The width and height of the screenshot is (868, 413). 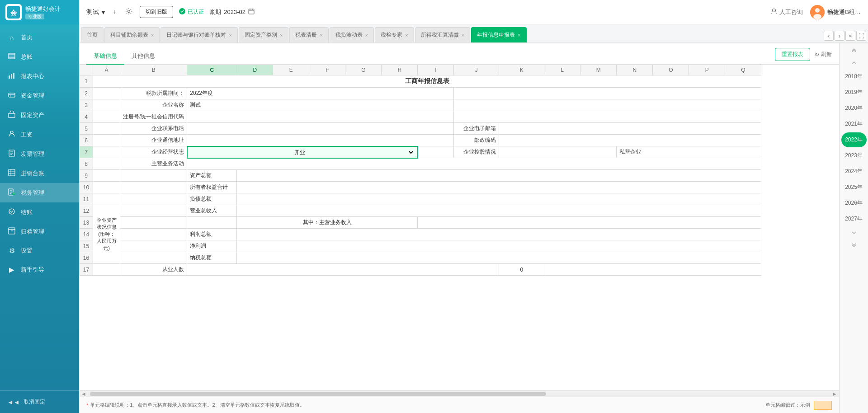 What do you see at coordinates (143, 56) in the screenshot?
I see `sub-tab-other: 其他信息` at bounding box center [143, 56].